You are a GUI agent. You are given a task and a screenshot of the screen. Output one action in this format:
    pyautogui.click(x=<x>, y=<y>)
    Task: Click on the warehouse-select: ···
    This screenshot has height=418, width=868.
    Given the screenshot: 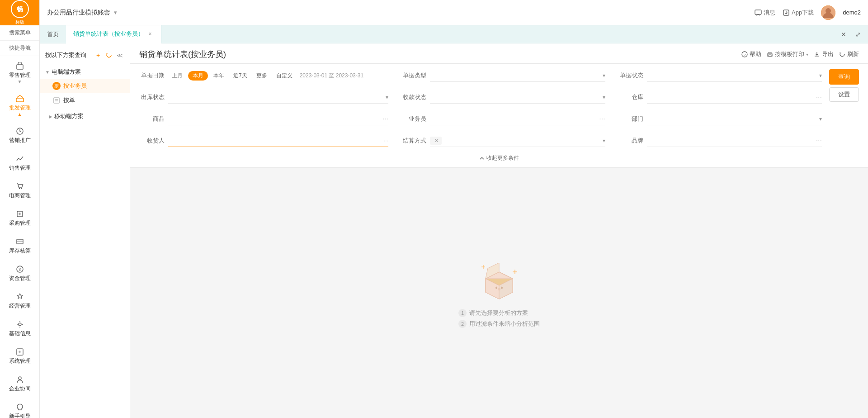 What is the action you would take?
    pyautogui.click(x=734, y=97)
    